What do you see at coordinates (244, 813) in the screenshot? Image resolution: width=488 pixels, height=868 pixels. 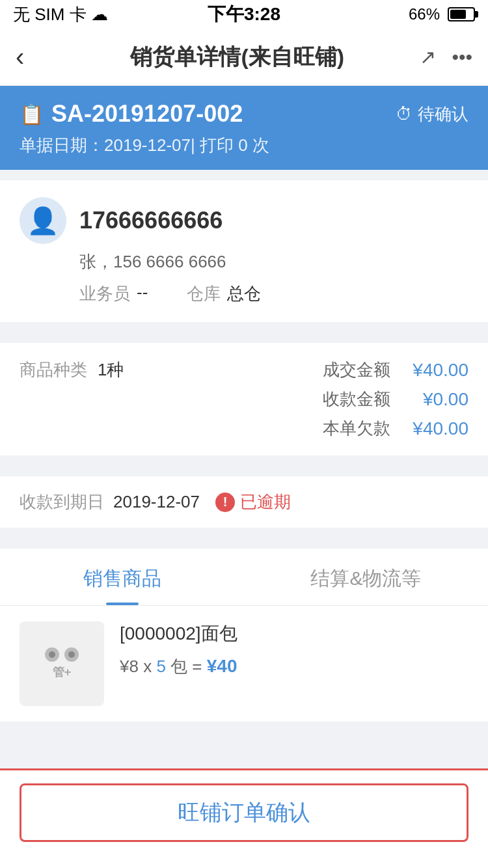 I see `confirm-order-button: 旺铺订单确认` at bounding box center [244, 813].